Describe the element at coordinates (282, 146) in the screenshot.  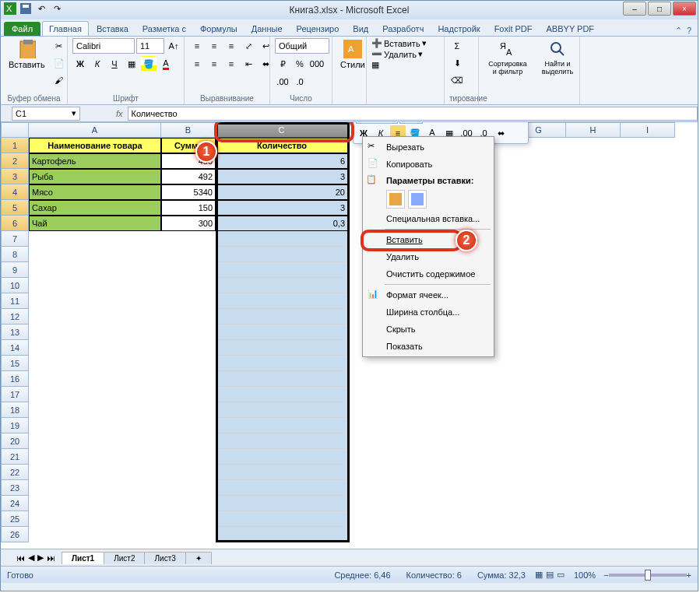
I see `table-header-cell: Количество` at that location.